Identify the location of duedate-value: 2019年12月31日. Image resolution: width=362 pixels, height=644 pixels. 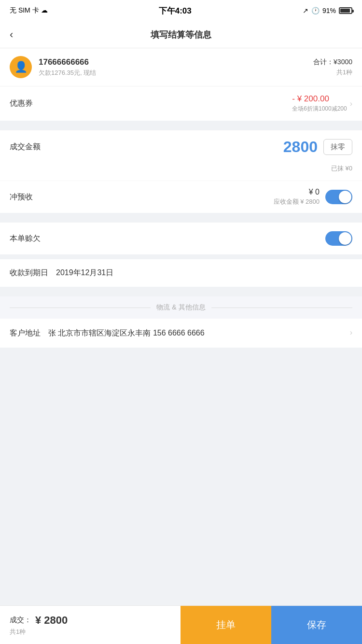
(85, 273).